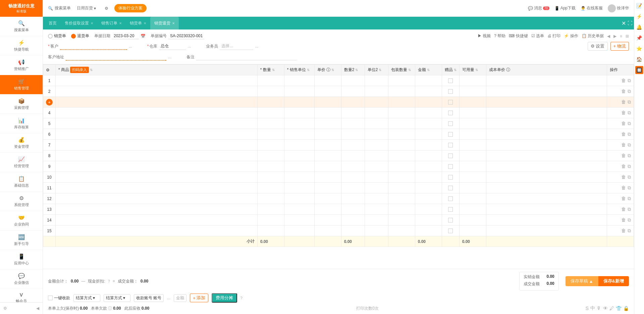  What do you see at coordinates (164, 23) in the screenshot?
I see `tab-sales-return: 销货退货 ✕` at bounding box center [164, 23].